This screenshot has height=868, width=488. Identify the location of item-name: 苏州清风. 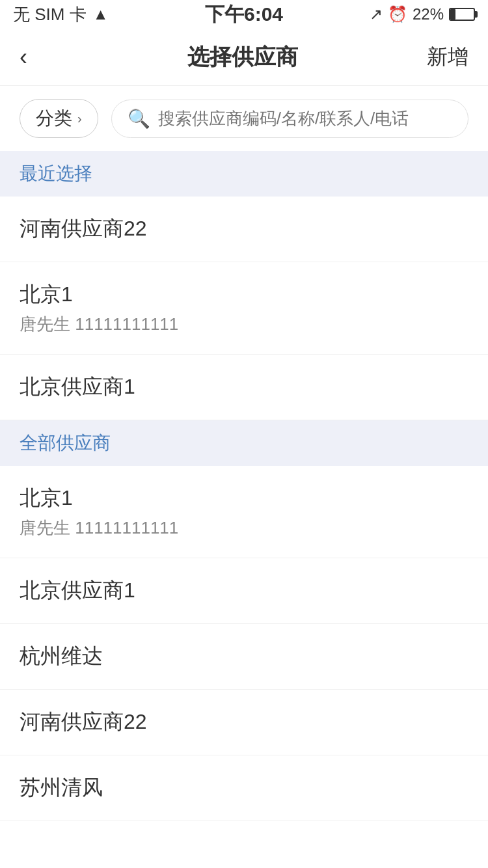
(244, 788).